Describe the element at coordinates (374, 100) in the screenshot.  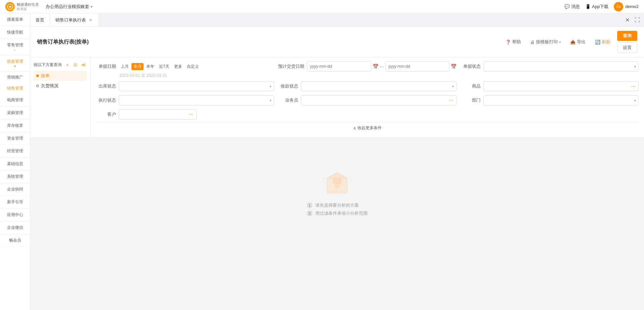
I see `salesperson-input` at that location.